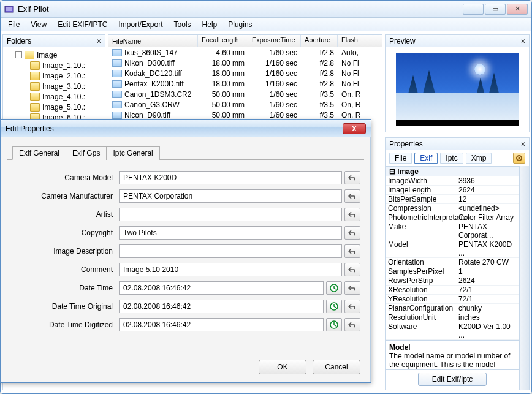 The width and height of the screenshot is (532, 394). What do you see at coordinates (141, 25) in the screenshot?
I see `menu-import: Import/Export` at bounding box center [141, 25].